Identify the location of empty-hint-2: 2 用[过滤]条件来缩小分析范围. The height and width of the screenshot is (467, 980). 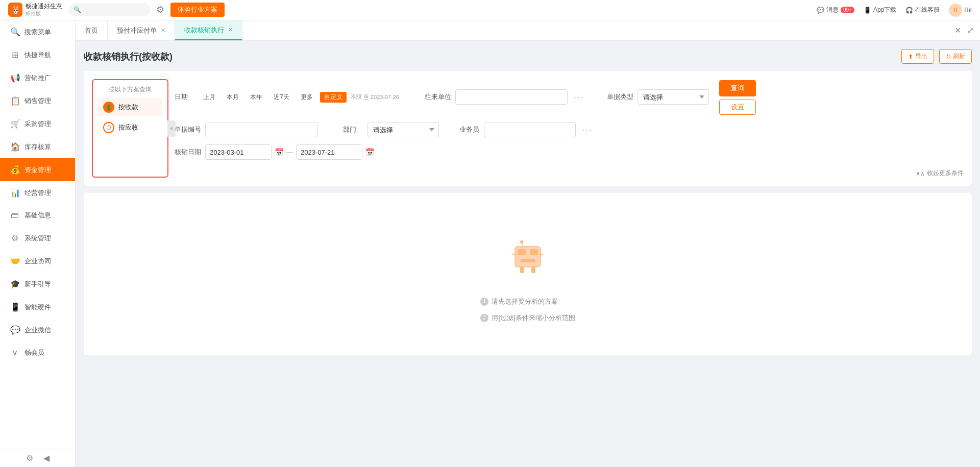
(528, 318).